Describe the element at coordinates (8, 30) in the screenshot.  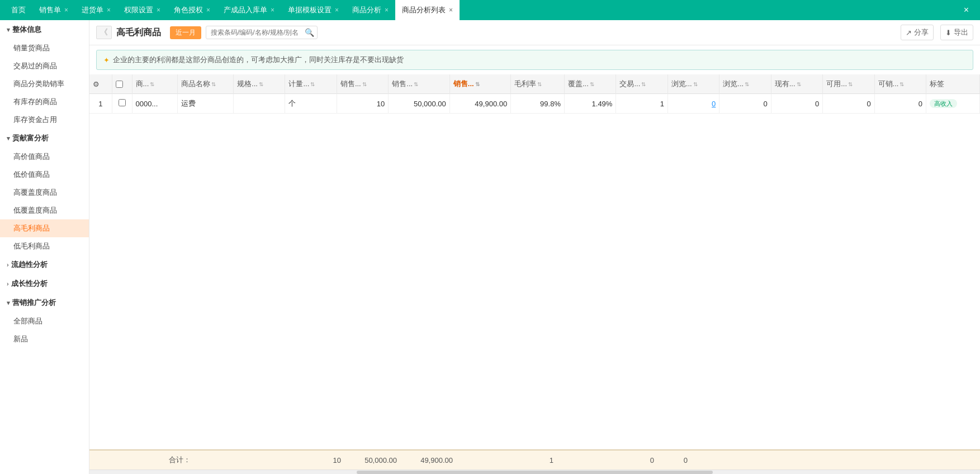
I see `arrow-icon: ▾` at that location.